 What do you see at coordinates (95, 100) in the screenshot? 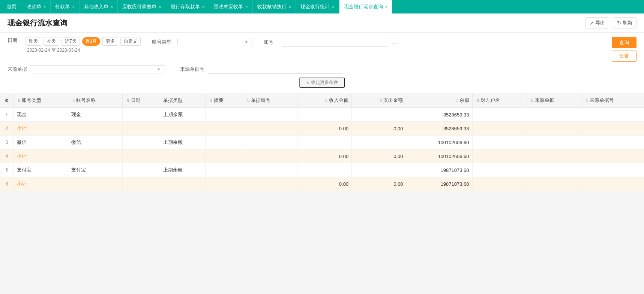
I see `col-account-name: ⇅ 账号名称` at bounding box center [95, 100].